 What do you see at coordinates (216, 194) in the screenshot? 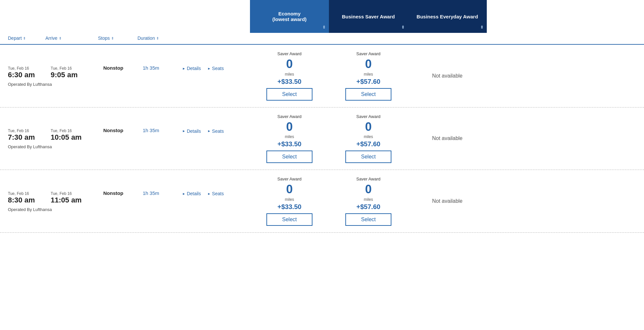
I see `seats-link-2: ► Seats` at bounding box center [216, 194].